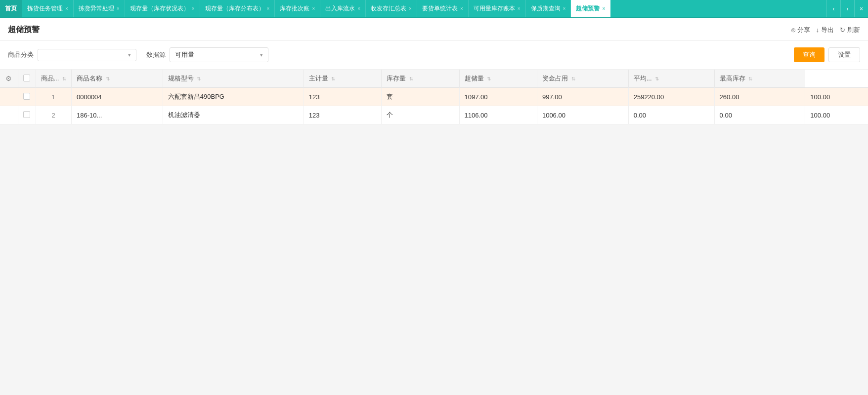  Describe the element at coordinates (591, 9) in the screenshot. I see `nav-item-overstock: 超储预警 ×` at that location.